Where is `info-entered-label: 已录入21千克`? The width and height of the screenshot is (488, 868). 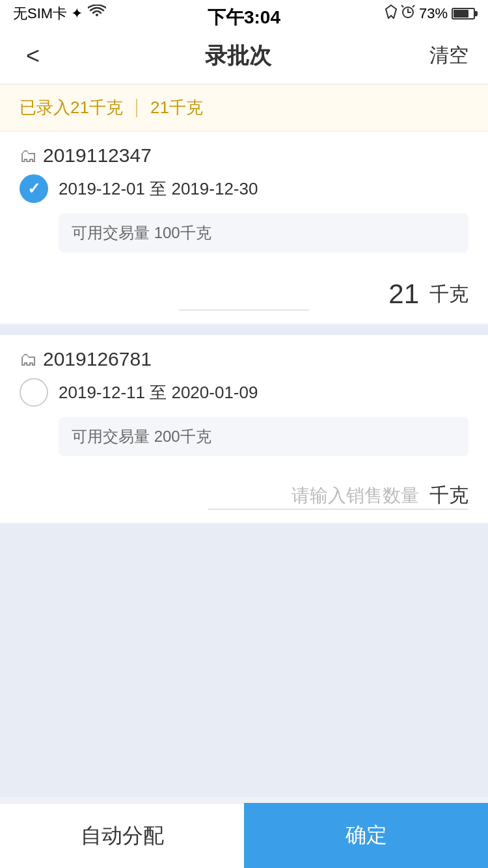
info-entered-label: 已录入21千克 is located at coordinates (72, 108).